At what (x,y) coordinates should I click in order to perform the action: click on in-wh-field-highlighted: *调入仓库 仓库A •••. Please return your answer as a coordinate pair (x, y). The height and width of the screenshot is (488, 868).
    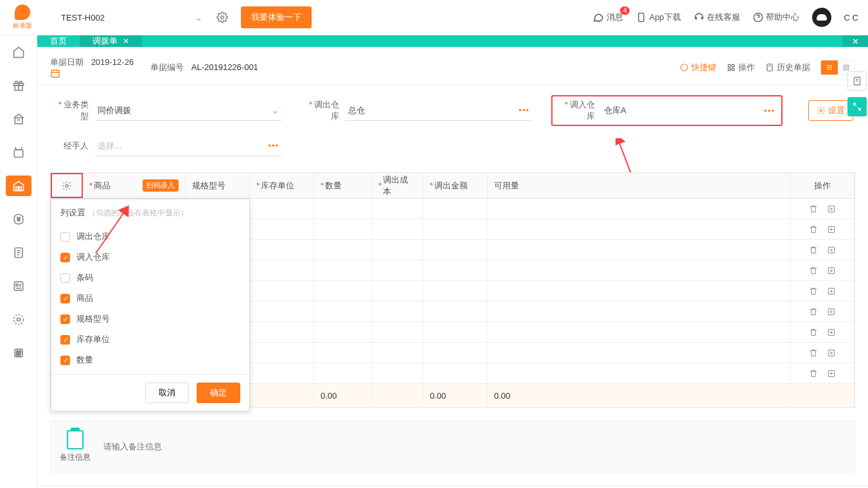
    Looking at the image, I should click on (667, 111).